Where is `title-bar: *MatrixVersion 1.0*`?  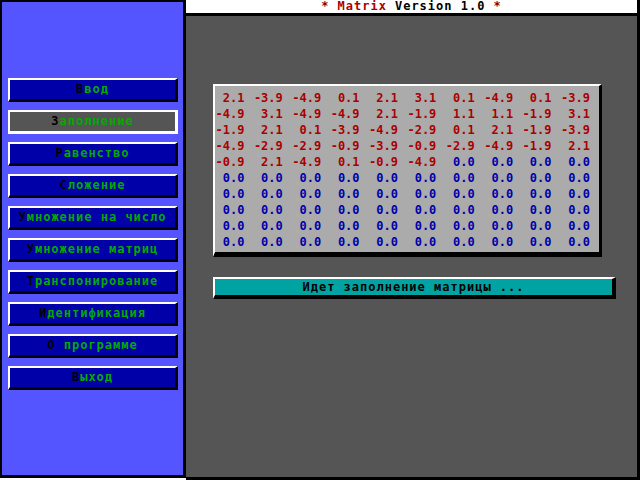
title-bar: *MatrixVersion 1.0* is located at coordinates (412, 8).